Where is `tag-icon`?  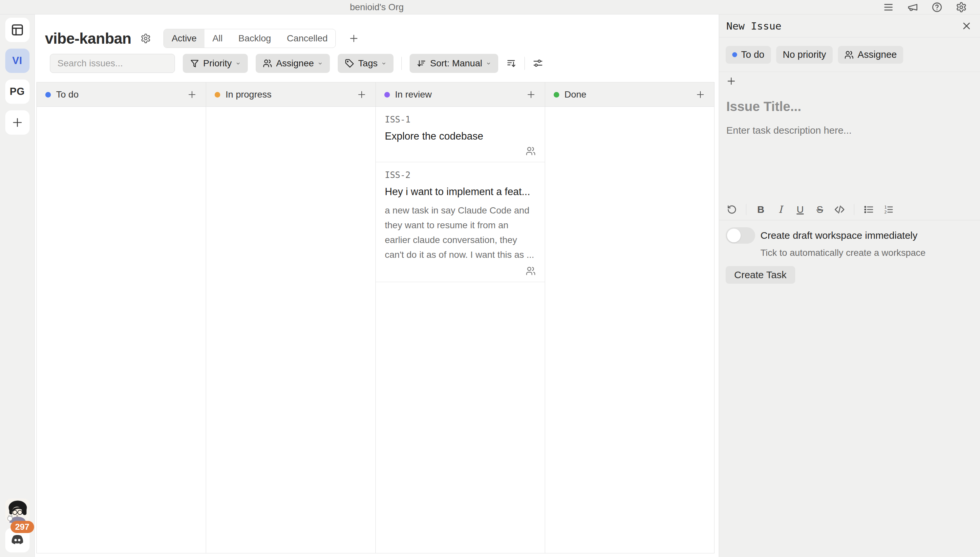
tag-icon is located at coordinates (349, 64).